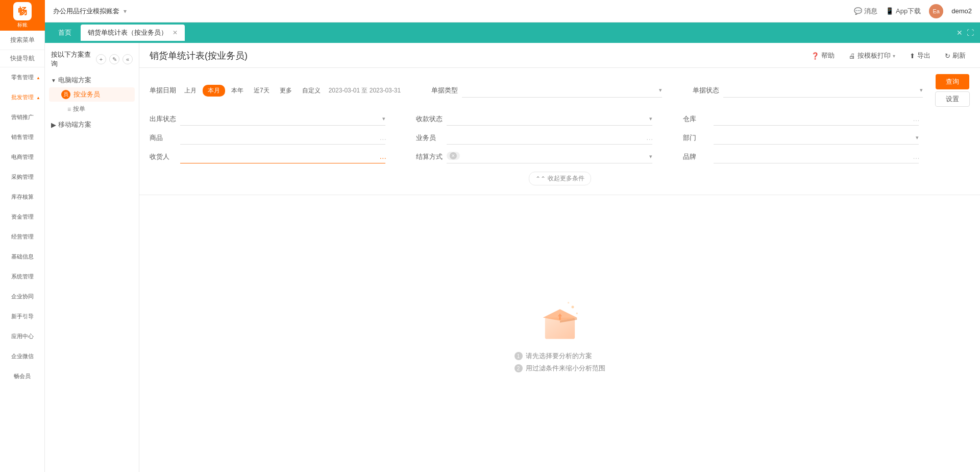  Describe the element at coordinates (916, 119) in the screenshot. I see `warehouse-more-icon: …` at that location.